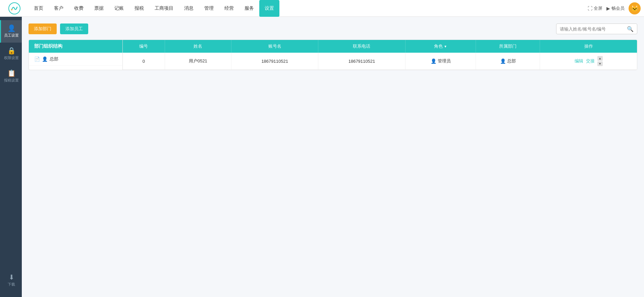 Image resolution: width=644 pixels, height=297 pixels. I want to click on filter-icon: ▼, so click(445, 46).